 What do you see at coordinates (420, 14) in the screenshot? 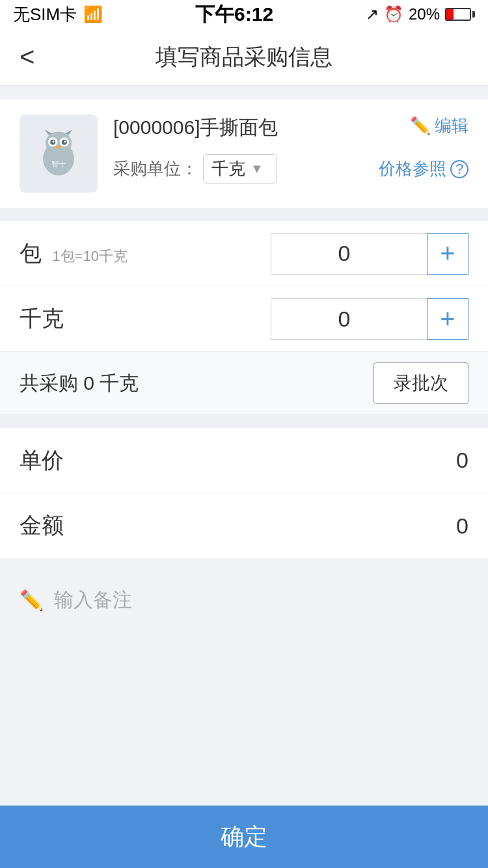
I see `status-right: ↗ ⏰ 20%` at bounding box center [420, 14].